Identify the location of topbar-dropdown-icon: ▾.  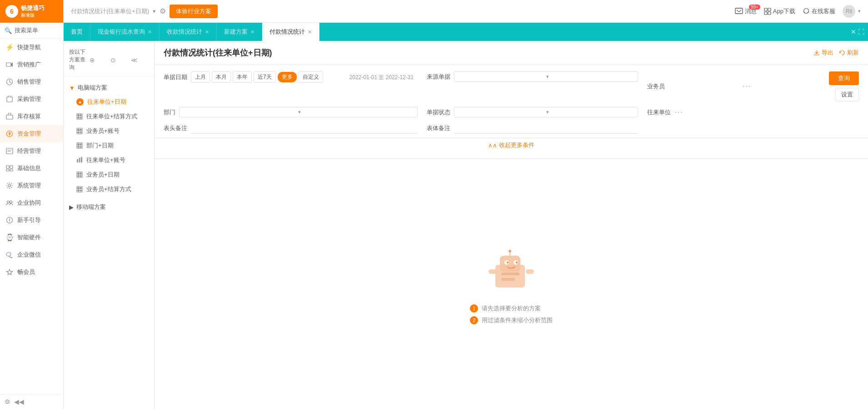
(155, 11).